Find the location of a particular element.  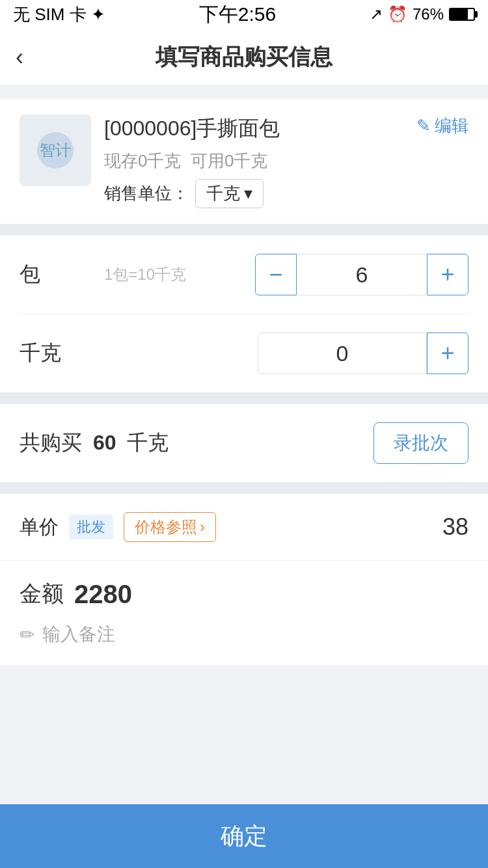

edit-button: ✎ 编辑 is located at coordinates (442, 126).